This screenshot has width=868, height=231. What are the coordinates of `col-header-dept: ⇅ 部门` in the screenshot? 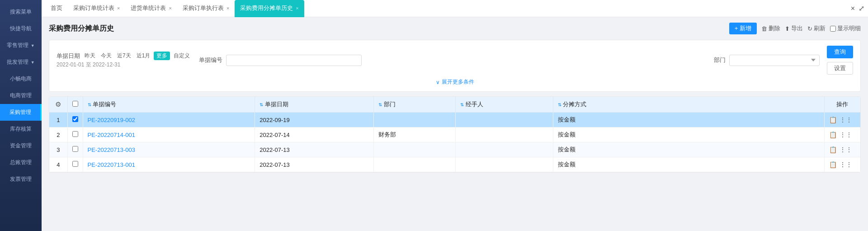 It's located at (415, 105).